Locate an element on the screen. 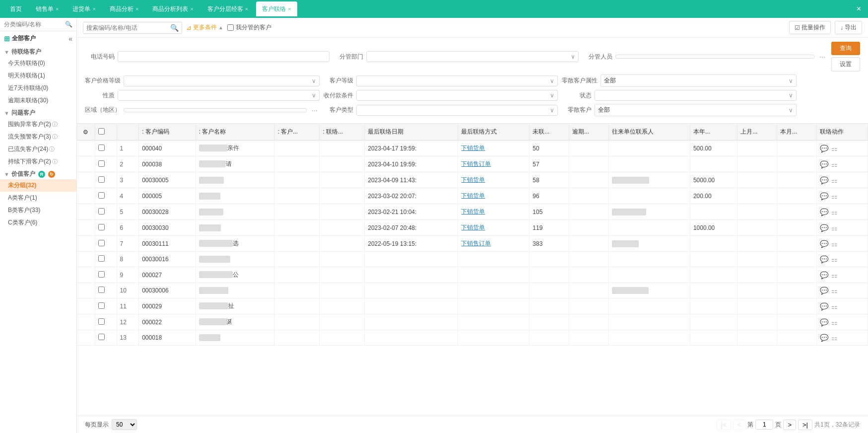 Image resolution: width=868 pixels, height=433 pixels. col-setting: ⚙ is located at coordinates (86, 132).